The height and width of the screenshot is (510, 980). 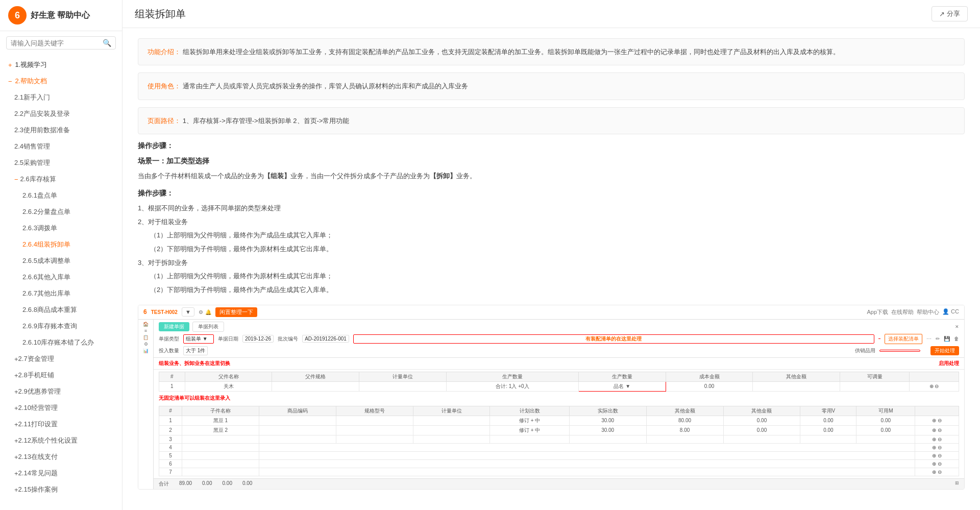 I want to click on mock-date-label: 单据日期, so click(x=228, y=339).